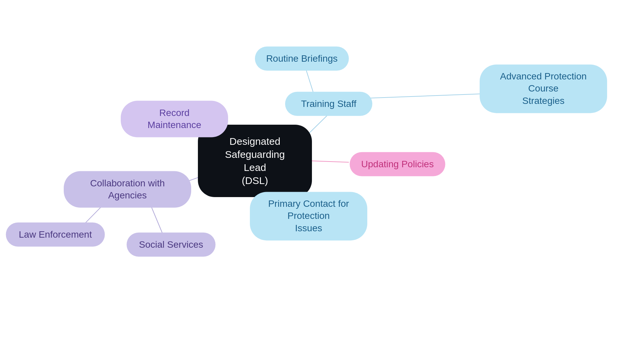 The width and height of the screenshot is (644, 363). What do you see at coordinates (329, 104) in the screenshot?
I see `training-staff-label: Training Staff` at bounding box center [329, 104].